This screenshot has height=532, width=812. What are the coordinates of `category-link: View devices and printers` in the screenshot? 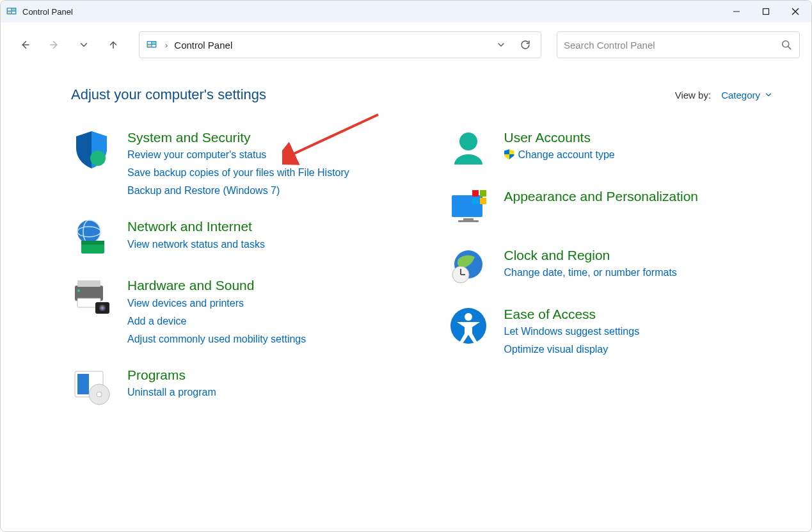 It's located at (216, 303).